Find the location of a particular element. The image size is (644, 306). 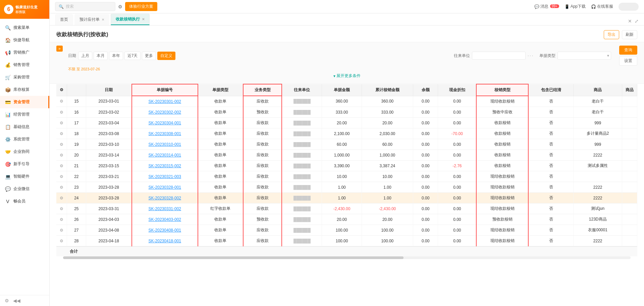

td-amount: 3,390.00 is located at coordinates (342, 166).